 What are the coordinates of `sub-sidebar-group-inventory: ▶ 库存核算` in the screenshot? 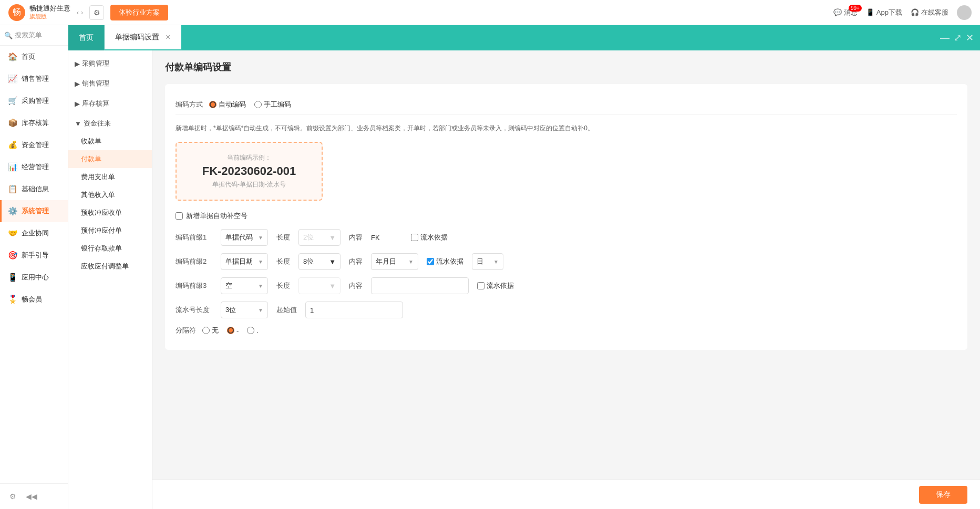 It's located at (110, 103).